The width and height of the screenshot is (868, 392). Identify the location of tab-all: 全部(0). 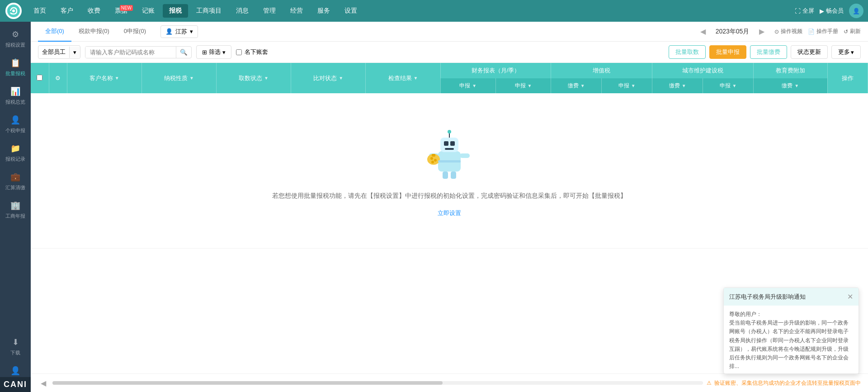
(55, 32).